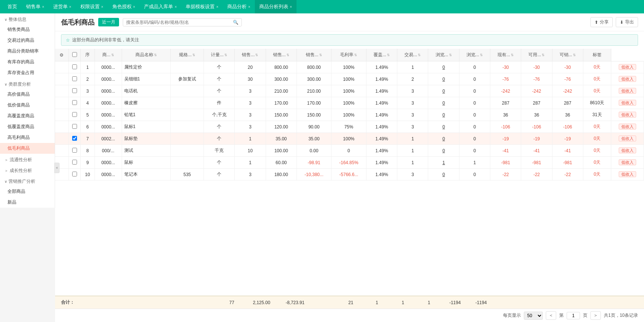  Describe the element at coordinates (28, 105) in the screenshot. I see `sidebar-item-low-value: 低价值商品` at that location.